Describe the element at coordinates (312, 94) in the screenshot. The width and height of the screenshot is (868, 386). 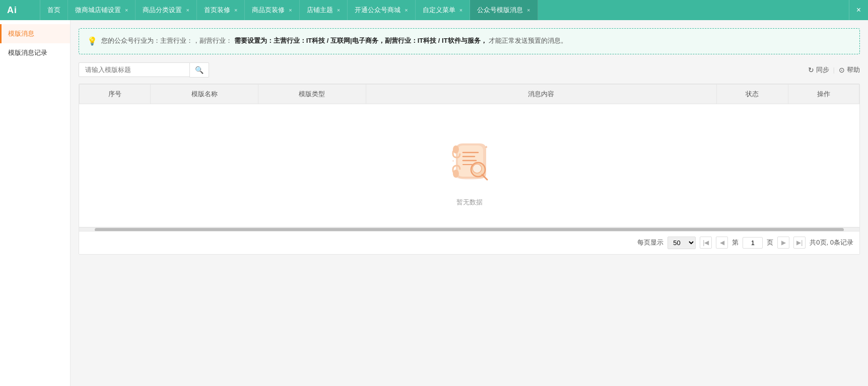
I see `table-col-2: 模版类型` at that location.